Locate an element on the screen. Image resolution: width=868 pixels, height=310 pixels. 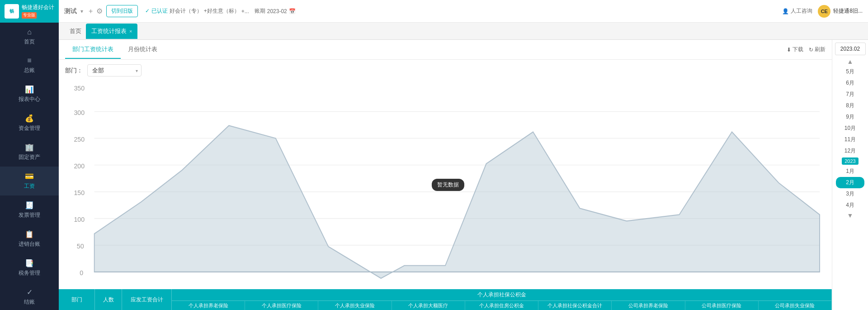
sidebar-item-sales: 📋 进销台账 is located at coordinates (29, 239).